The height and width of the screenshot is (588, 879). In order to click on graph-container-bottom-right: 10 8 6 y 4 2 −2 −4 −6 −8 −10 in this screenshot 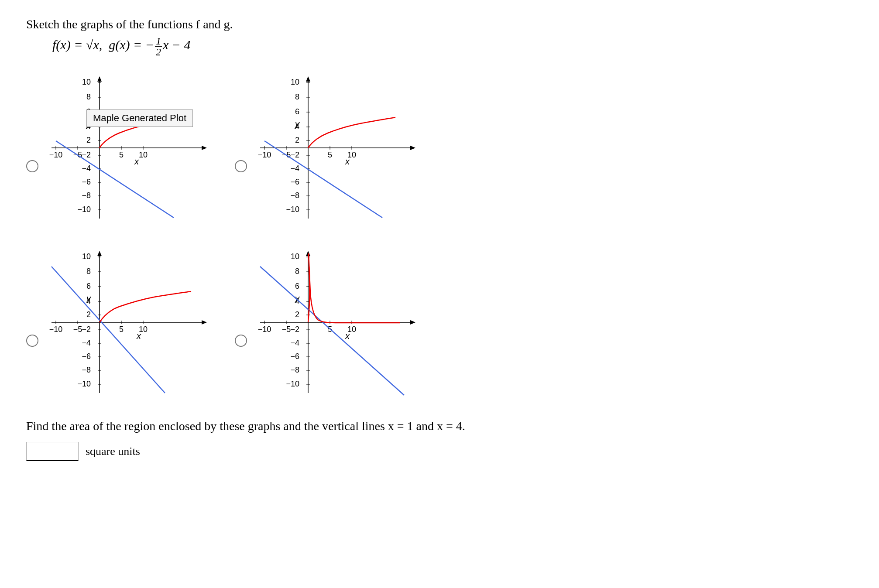, I will do `click(326, 323)`.